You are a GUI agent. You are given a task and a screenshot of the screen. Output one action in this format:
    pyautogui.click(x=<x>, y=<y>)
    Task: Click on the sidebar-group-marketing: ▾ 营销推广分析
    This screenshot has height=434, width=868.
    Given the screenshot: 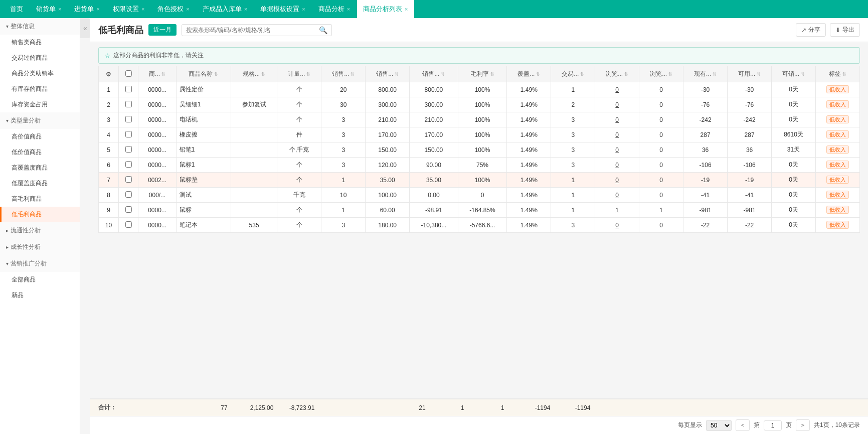 What is the action you would take?
    pyautogui.click(x=40, y=264)
    